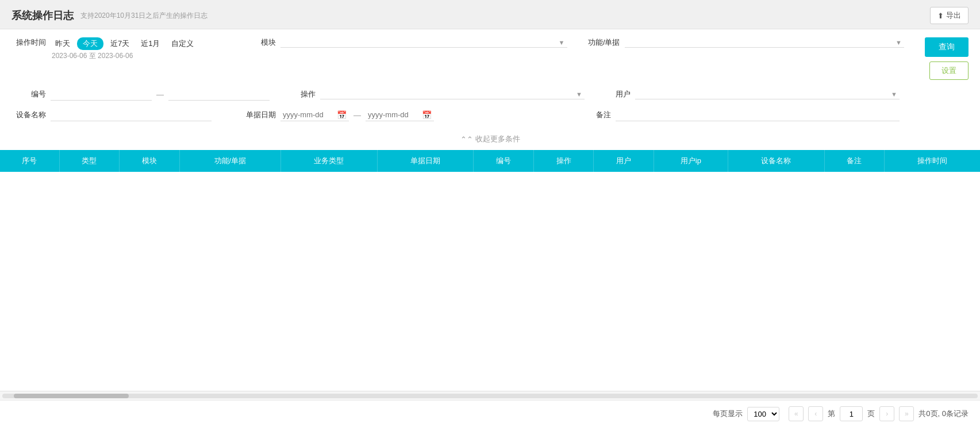  What do you see at coordinates (452, 94) in the screenshot?
I see `operation-select: ▼` at bounding box center [452, 94].